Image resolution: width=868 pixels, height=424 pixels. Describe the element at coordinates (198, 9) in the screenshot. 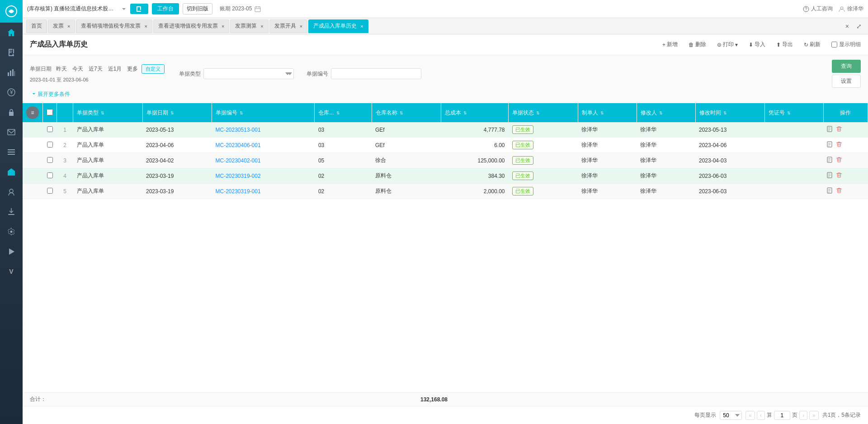

I see `switch-version-btn: 切到旧版` at that location.